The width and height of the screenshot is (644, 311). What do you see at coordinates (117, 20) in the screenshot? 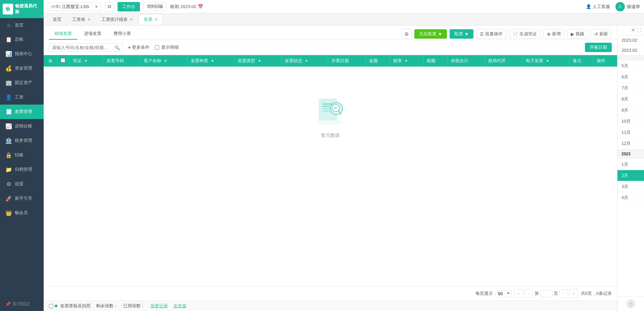
I see `tab-salary-stats: 工资统计报表 ✕` at bounding box center [117, 20].